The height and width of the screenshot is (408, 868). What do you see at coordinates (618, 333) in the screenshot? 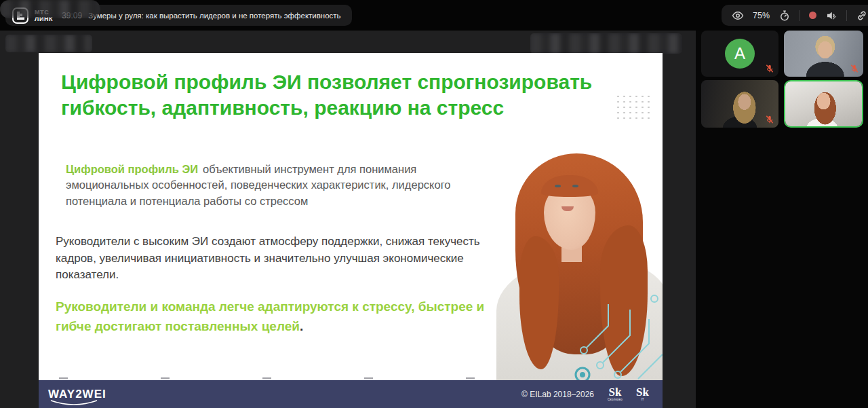
I see `circuit-decoration` at bounding box center [618, 333].